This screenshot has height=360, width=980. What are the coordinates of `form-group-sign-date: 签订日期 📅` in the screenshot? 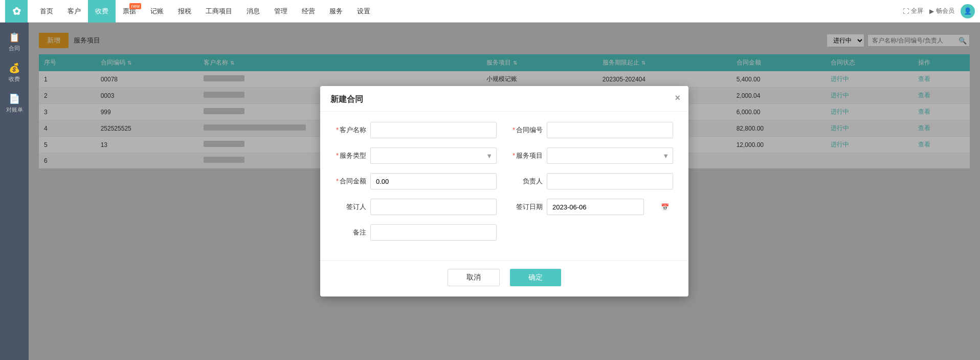 It's located at (592, 207).